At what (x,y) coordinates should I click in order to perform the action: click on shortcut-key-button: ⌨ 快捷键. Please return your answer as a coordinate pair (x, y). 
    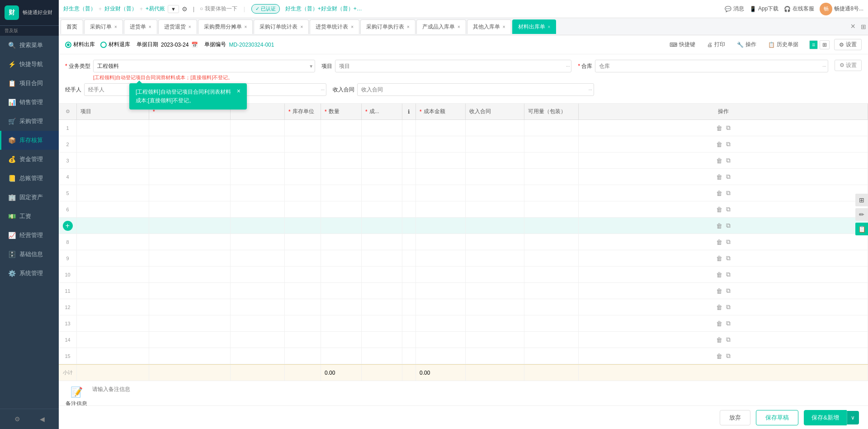
    Looking at the image, I should click on (683, 44).